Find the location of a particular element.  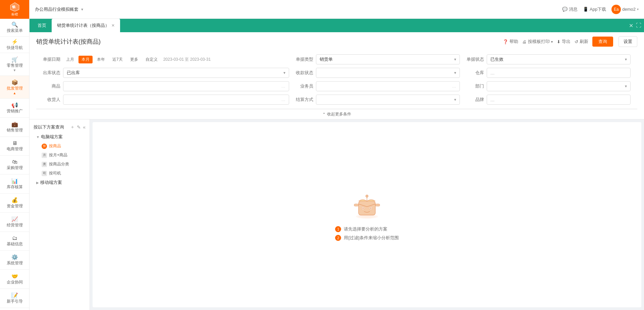

date-tab-last-month: 上月 is located at coordinates (70, 60).